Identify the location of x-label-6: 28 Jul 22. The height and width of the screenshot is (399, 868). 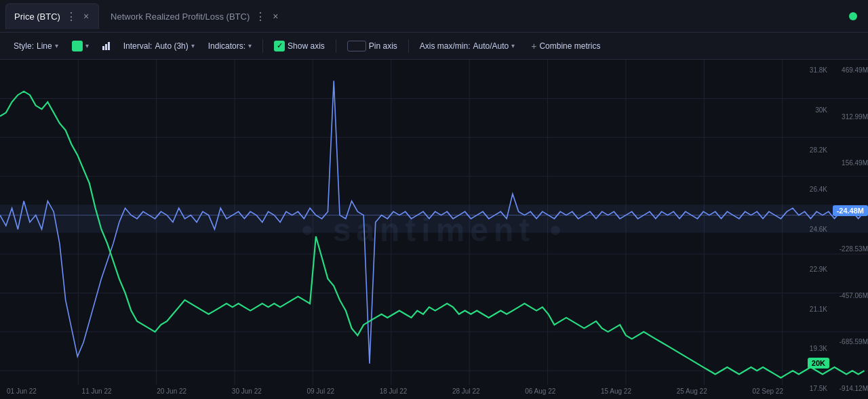
(467, 392).